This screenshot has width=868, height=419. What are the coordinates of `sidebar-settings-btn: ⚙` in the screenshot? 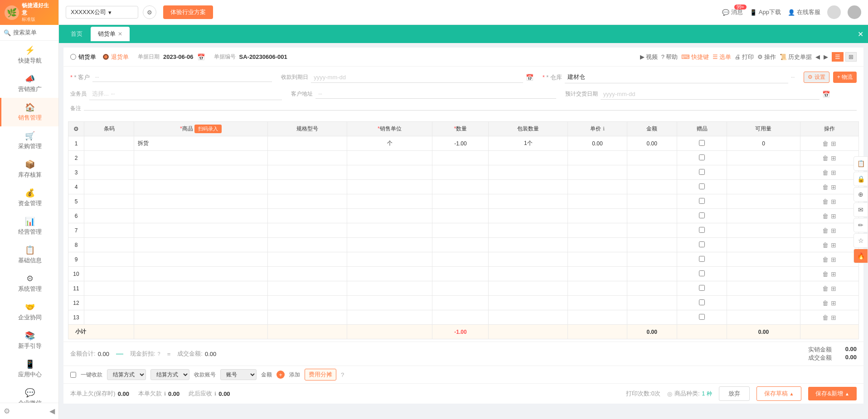 It's located at (7, 411).